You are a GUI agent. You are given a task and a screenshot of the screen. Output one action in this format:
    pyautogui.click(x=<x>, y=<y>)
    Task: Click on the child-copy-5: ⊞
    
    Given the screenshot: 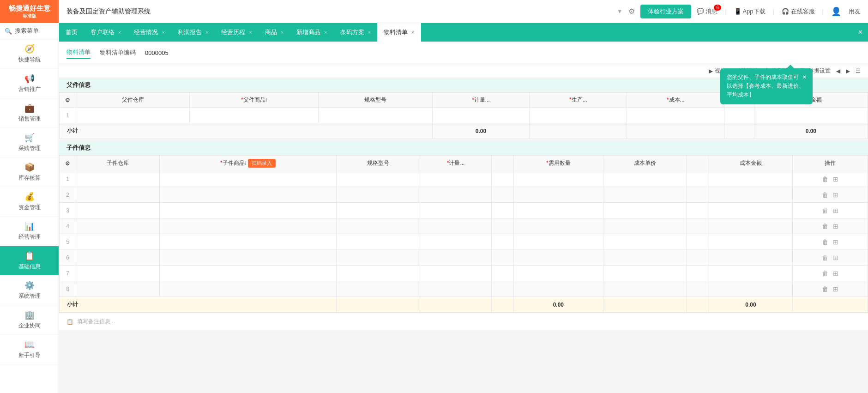 What is the action you would take?
    pyautogui.click(x=836, y=242)
    